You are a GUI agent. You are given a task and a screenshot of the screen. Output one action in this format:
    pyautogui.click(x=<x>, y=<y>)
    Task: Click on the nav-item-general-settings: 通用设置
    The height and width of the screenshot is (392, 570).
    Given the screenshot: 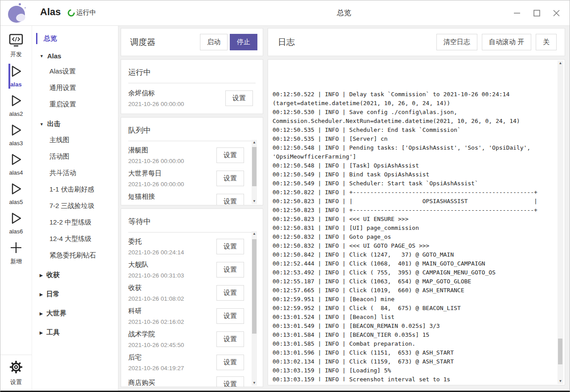 What is the action you would take?
    pyautogui.click(x=75, y=88)
    